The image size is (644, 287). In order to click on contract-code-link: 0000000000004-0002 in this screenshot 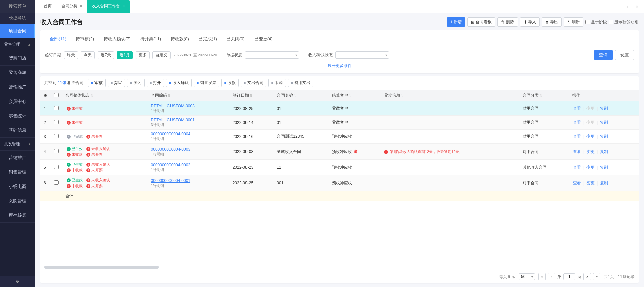, I will do `click(188, 165)`.